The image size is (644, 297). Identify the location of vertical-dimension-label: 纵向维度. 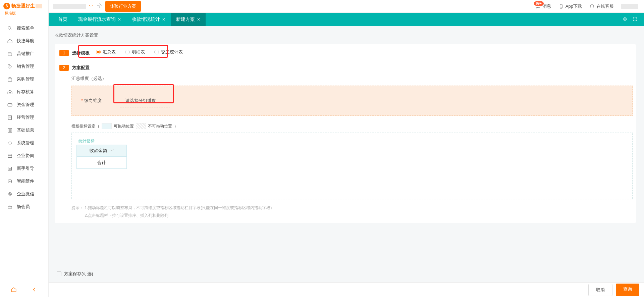
(93, 101).